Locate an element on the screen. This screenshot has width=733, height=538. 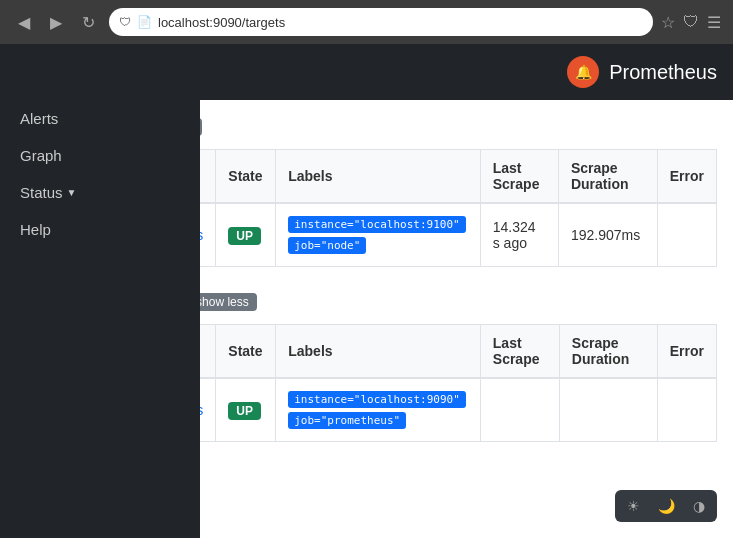
cell-error is located at coordinates (686, 235).